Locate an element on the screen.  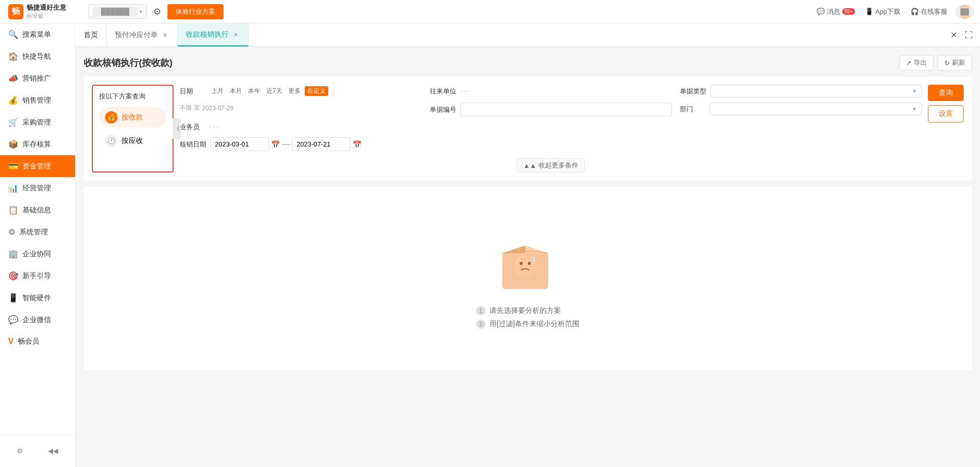
filter-panel-title: 按以下方案查询 is located at coordinates (133, 96).